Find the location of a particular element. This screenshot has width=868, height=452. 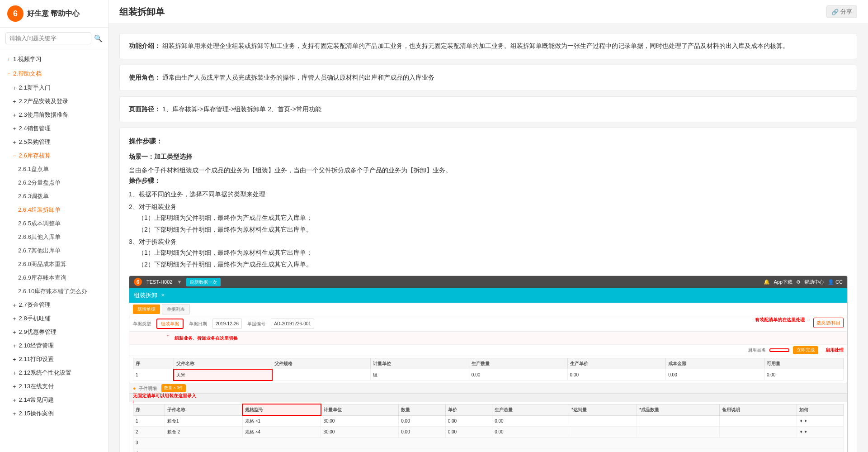

sidebar-item-2610: 2.6.10库存账本错了怎么办 is located at coordinates (54, 291).